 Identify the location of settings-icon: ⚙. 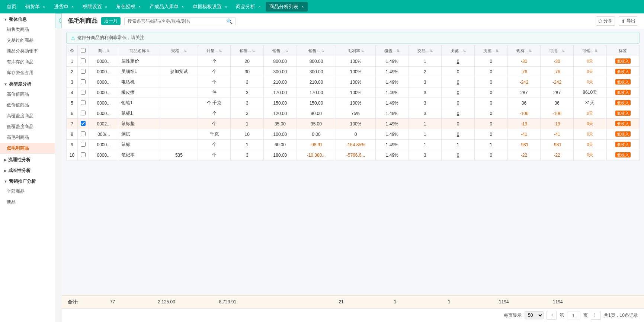
(72, 51).